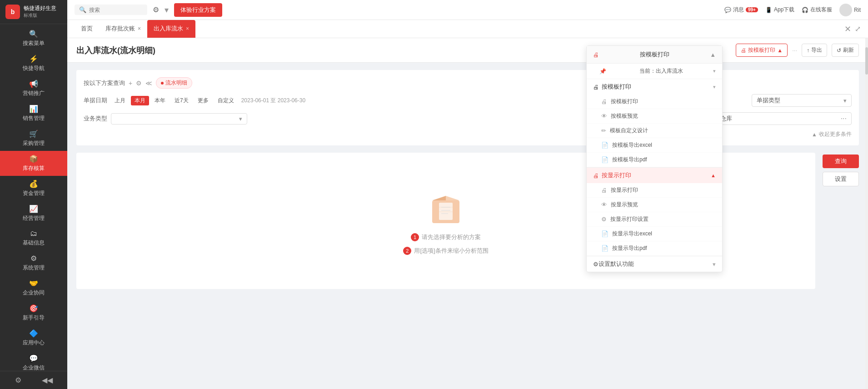 The image size is (868, 389). I want to click on message-label: 消息, so click(738, 10).